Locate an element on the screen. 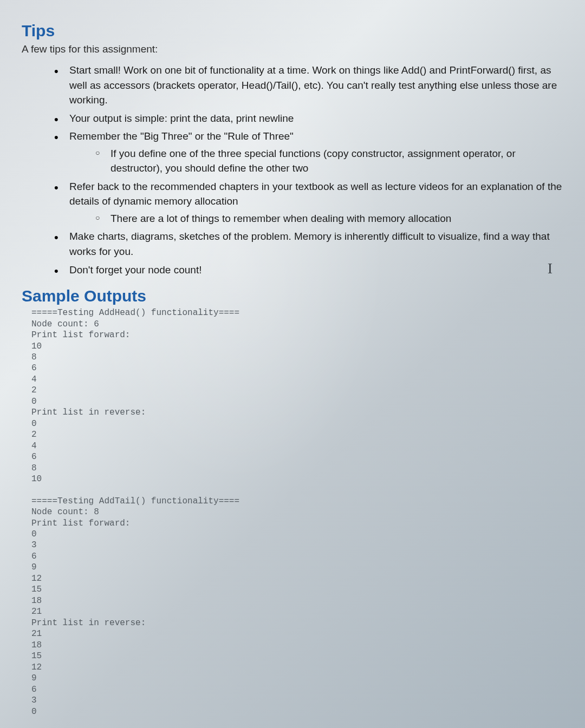 The image size is (585, 728). list-item-text: Refer back to the recommended chapters i… is located at coordinates (315, 194).